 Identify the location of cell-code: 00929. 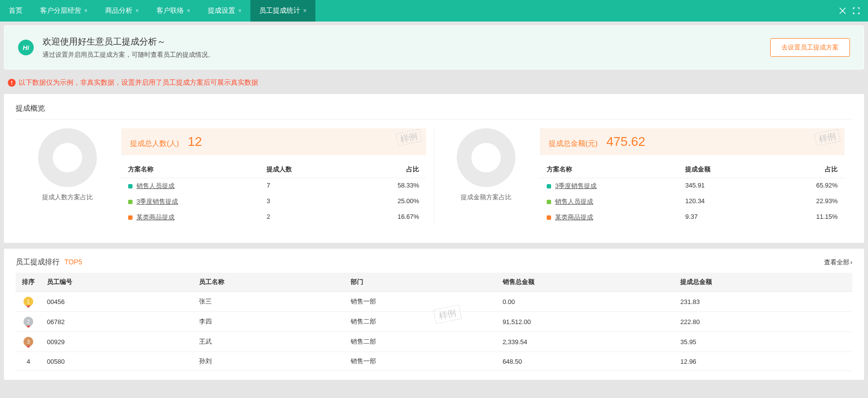
(117, 342).